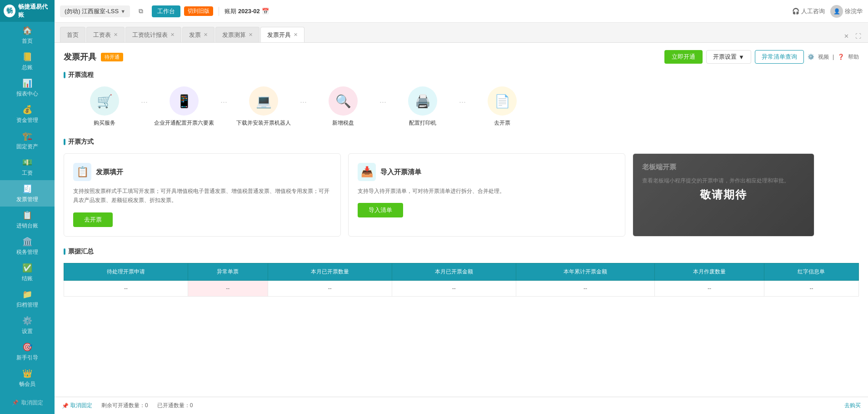  Describe the element at coordinates (27, 67) in the screenshot. I see `sidebar-item-label: 总账` at that location.